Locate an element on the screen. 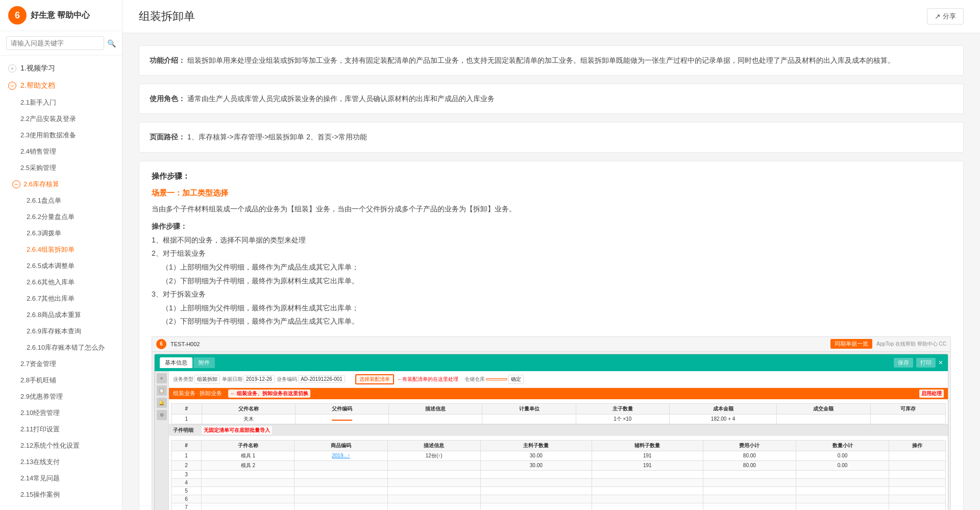 The width and height of the screenshot is (980, 510). sidebar-item-sales: 2.4销售管理 is located at coordinates (61, 152).